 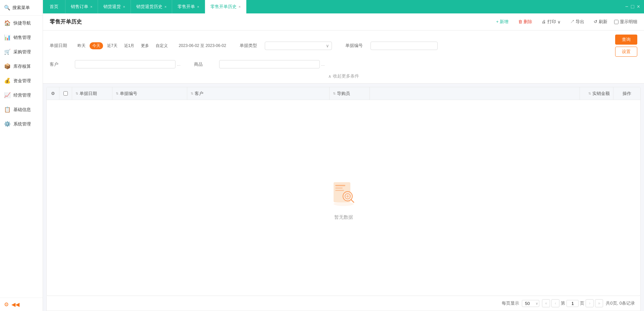 What do you see at coordinates (638, 7) in the screenshot?
I see `close-window-icon: ×` at bounding box center [638, 7].